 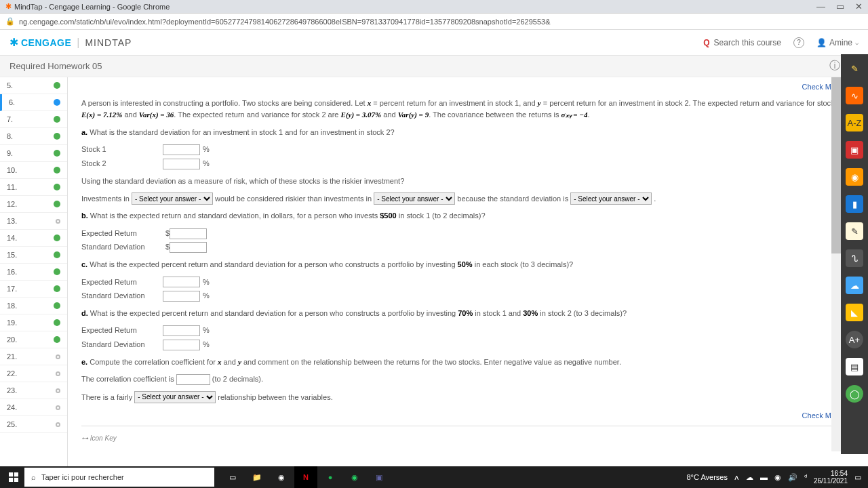 I want to click on b-stddev-label: Standard Deviation, so click(x=122, y=247).